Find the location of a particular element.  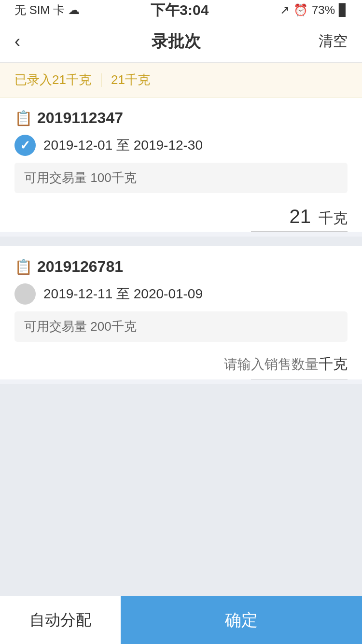

batch-2-unit: 千克 is located at coordinates (333, 364).